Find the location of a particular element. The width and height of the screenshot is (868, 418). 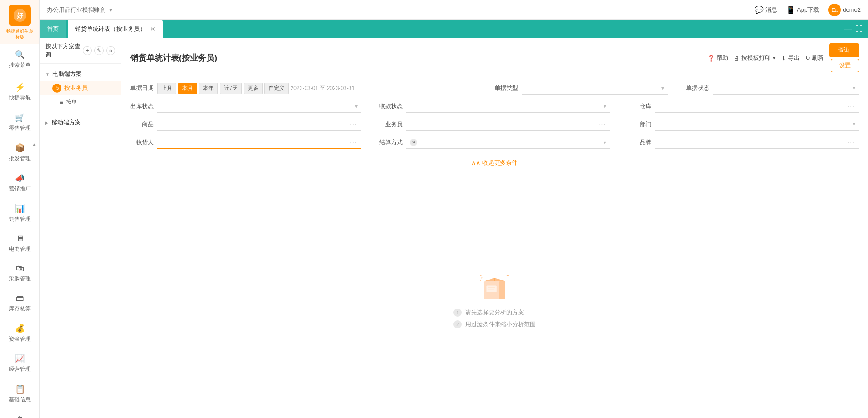

app-download-button: 📱 App下载 is located at coordinates (803, 10).